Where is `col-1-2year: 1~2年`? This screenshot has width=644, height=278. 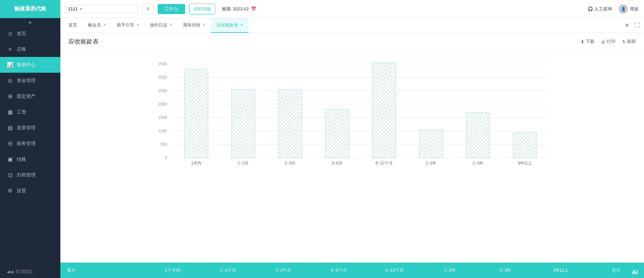
col-1-2year: 1~2年 is located at coordinates (450, 270).